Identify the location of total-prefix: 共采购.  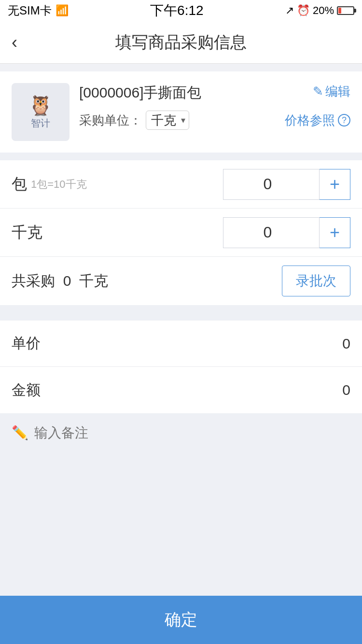
(33, 281).